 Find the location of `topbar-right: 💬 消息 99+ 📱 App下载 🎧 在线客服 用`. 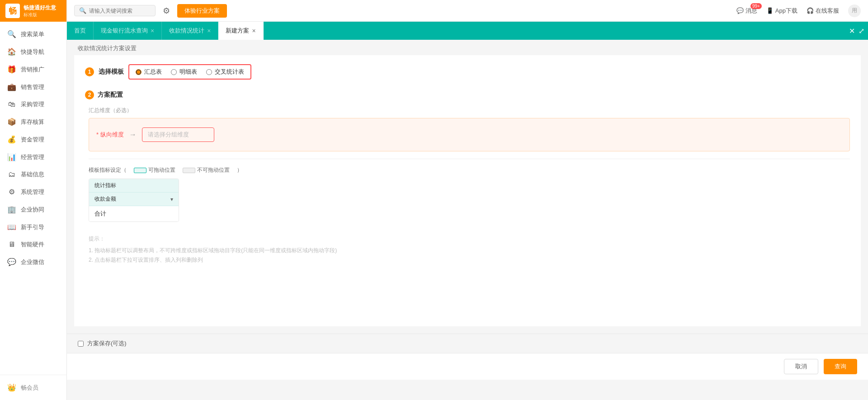

topbar-right: 💬 消息 99+ 📱 App下载 🎧 在线客服 用 is located at coordinates (798, 11).